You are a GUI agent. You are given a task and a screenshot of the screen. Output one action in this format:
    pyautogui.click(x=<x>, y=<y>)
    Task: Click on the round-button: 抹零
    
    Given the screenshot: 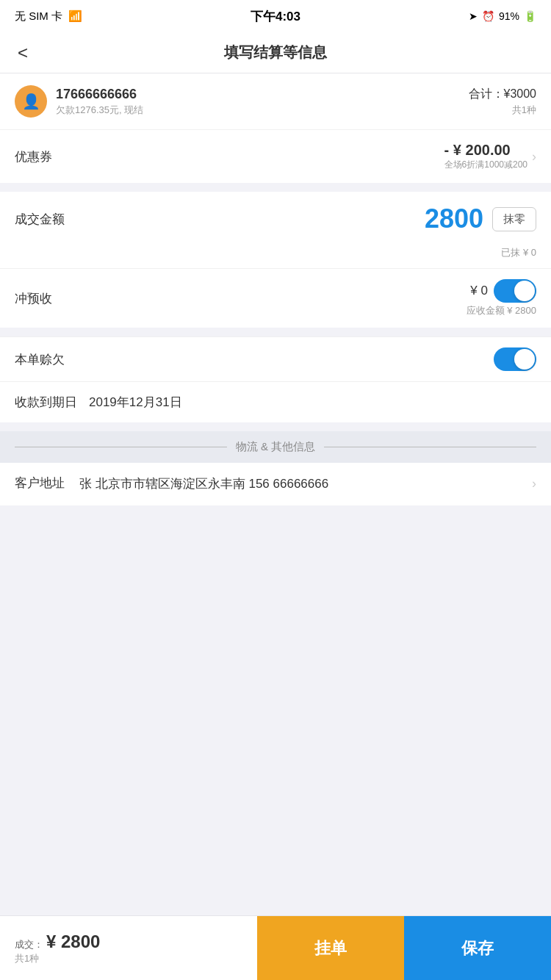 What is the action you would take?
    pyautogui.click(x=514, y=219)
    